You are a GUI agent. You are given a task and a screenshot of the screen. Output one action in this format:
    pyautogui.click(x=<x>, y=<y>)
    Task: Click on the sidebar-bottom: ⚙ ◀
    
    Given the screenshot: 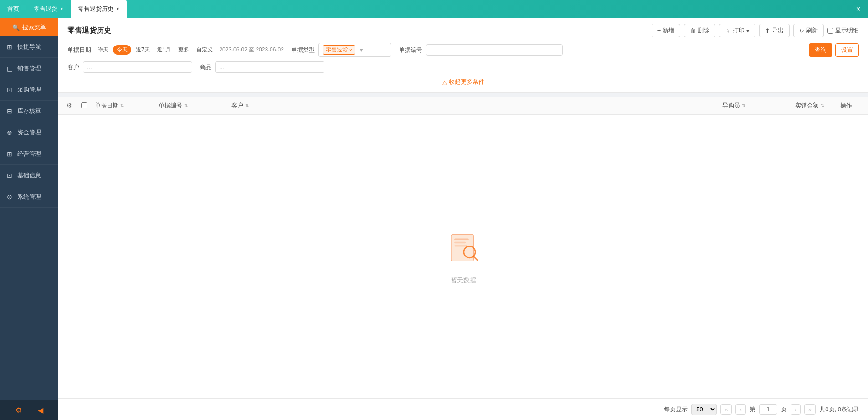 What is the action you would take?
    pyautogui.click(x=29, y=410)
    